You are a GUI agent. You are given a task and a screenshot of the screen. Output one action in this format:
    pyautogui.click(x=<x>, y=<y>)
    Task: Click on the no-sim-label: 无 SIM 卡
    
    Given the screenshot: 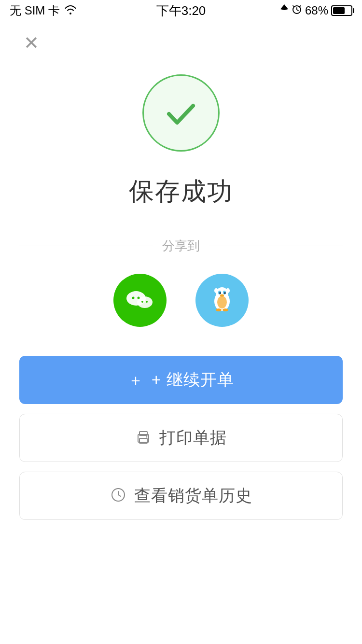 What is the action you would take?
    pyautogui.click(x=35, y=11)
    